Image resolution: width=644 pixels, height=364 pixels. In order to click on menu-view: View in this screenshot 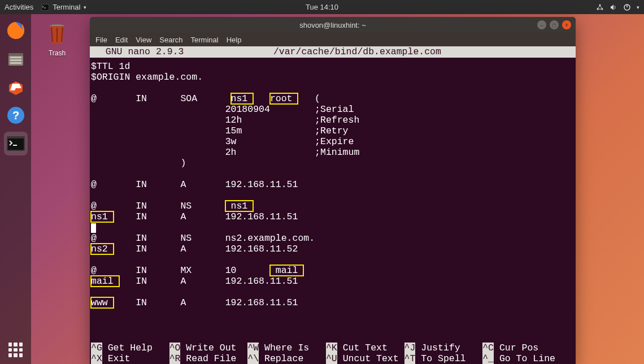, I will do `click(143, 40)`.